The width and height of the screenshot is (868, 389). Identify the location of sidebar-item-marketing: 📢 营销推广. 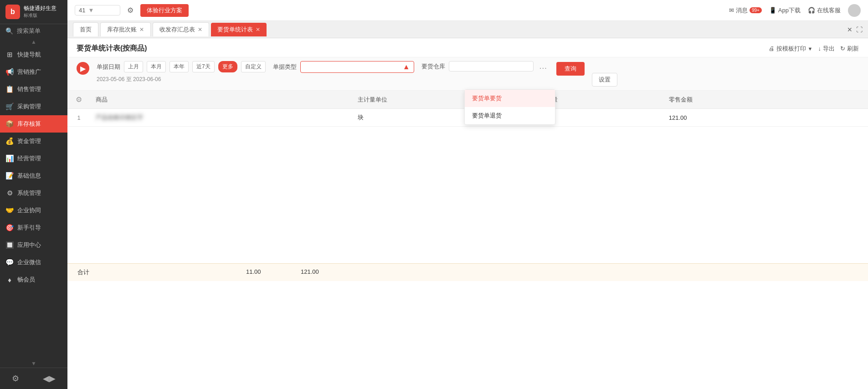
(34, 72).